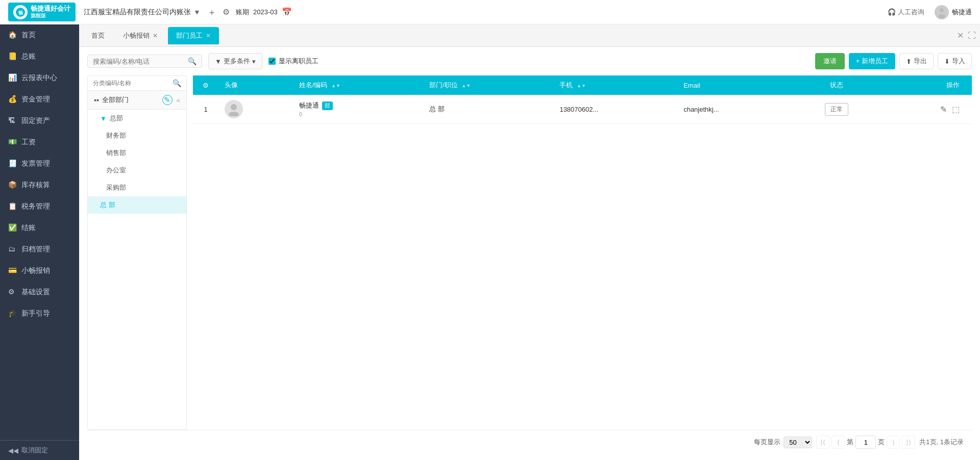 Image resolution: width=980 pixels, height=460 pixels. Describe the element at coordinates (530, 442) in the screenshot. I see `pagination-bar: 每页显示 50 100 200 ⟨⟨ ⟨ 第 页 ⟩` at that location.